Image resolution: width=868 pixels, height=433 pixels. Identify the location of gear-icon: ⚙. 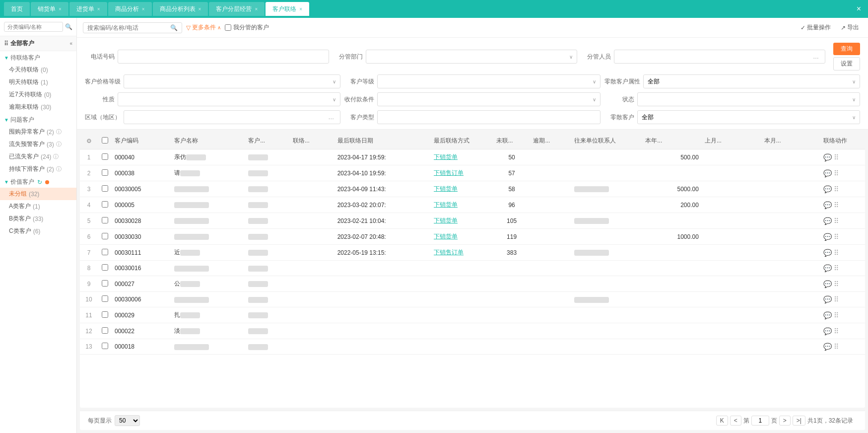
(89, 141).